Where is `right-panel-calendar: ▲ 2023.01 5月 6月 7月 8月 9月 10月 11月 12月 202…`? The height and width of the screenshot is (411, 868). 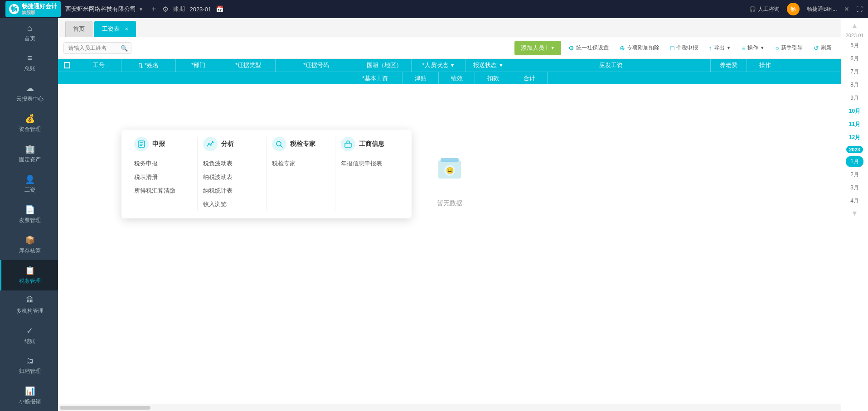
right-panel-calendar: ▲ 2023.01 5月 6月 7月 8月 9月 10月 11月 12月 202… is located at coordinates (854, 215).